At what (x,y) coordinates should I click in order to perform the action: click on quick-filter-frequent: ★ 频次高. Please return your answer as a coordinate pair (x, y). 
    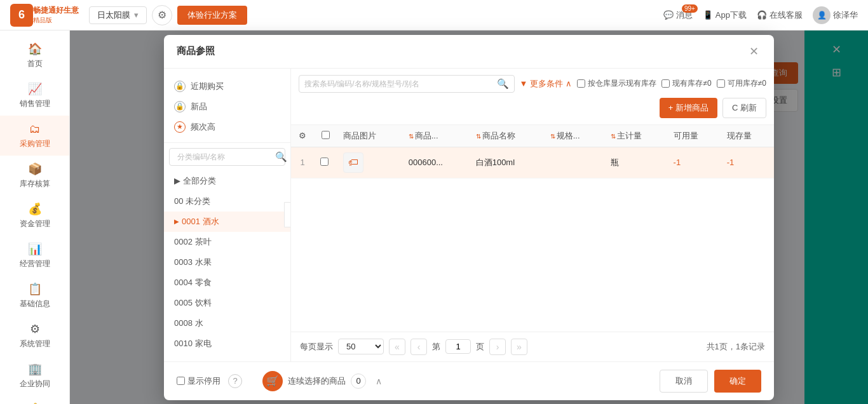
    Looking at the image, I should click on (227, 127).